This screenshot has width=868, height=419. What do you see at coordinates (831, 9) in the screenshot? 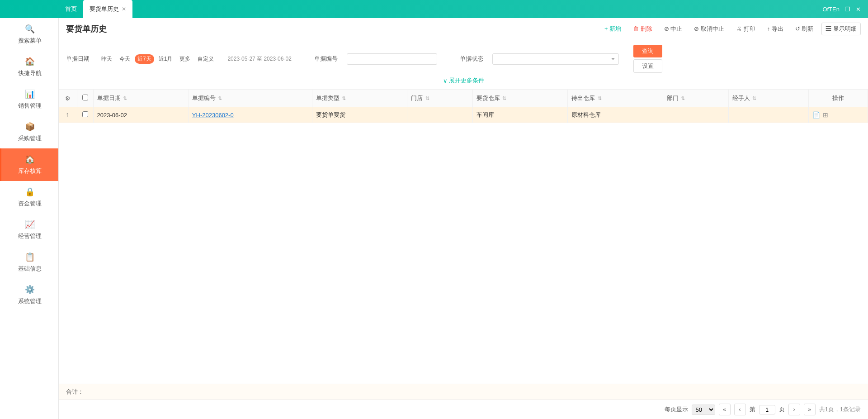
I see `brand-label: OfTEn` at bounding box center [831, 9].